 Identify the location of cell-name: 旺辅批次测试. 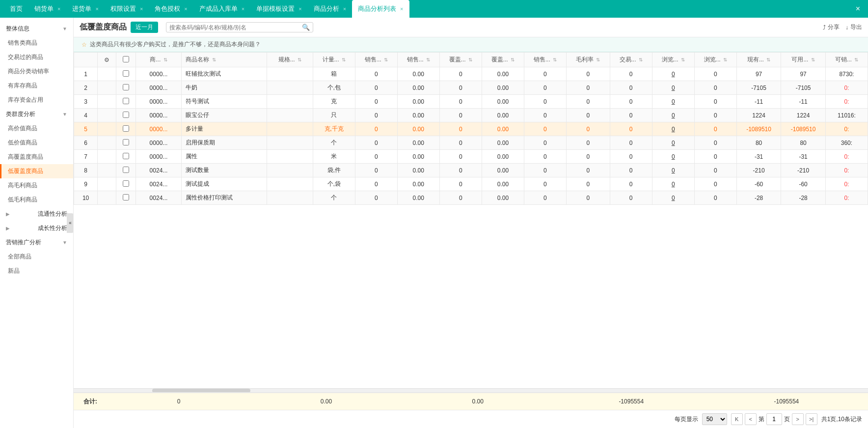
(224, 74).